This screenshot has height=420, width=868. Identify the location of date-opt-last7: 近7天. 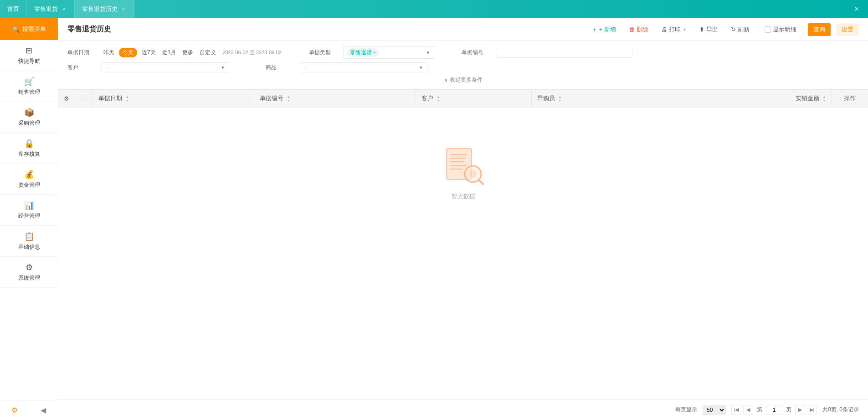
(149, 53).